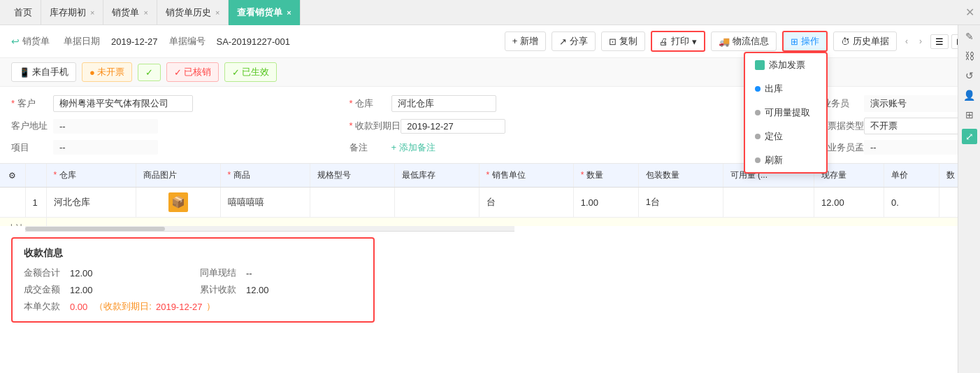 The width and height of the screenshot is (980, 373). What do you see at coordinates (758, 113) in the screenshot?
I see `available-qty-icon` at bounding box center [758, 113].